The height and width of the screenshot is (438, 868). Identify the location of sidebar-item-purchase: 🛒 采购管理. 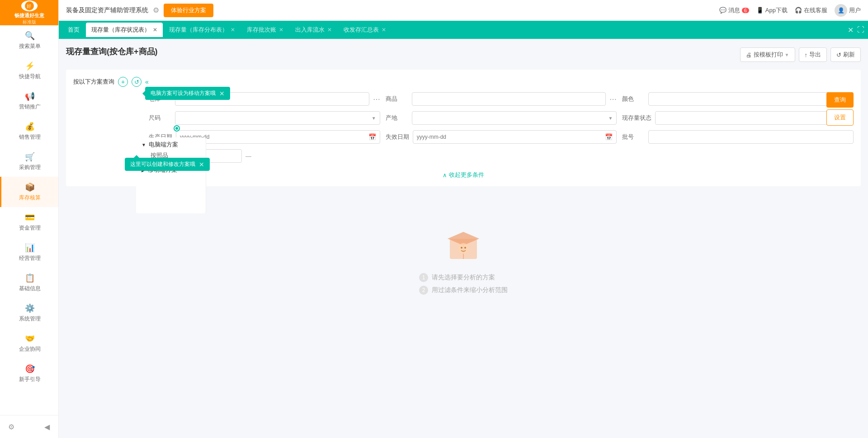
(29, 162).